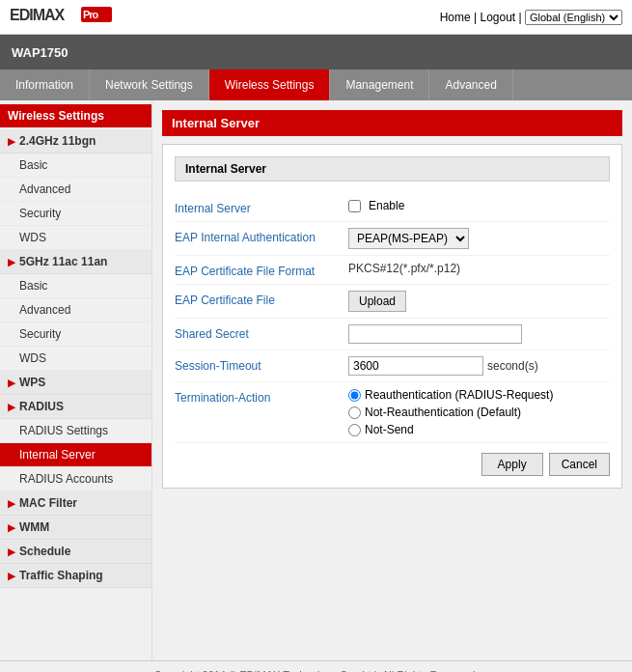  What do you see at coordinates (91, 14) in the screenshot?
I see `svg-text: Pro` at bounding box center [91, 14].